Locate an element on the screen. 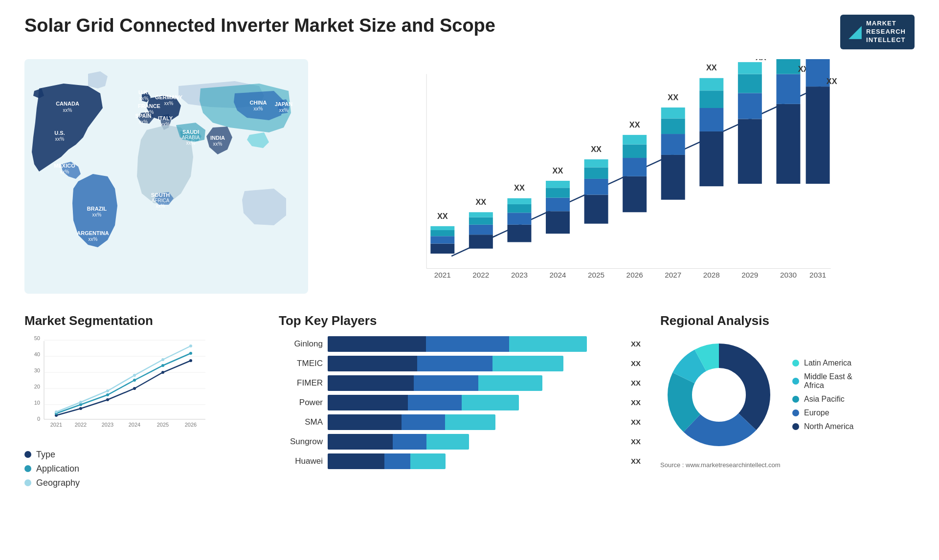 This screenshot has width=939, height=560. bar-2021: XX 2021 is located at coordinates (442, 245).